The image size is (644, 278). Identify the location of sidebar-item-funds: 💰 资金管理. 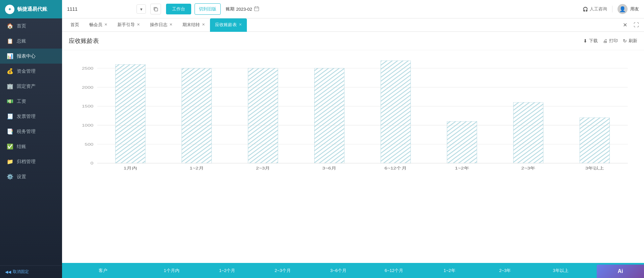
(31, 71).